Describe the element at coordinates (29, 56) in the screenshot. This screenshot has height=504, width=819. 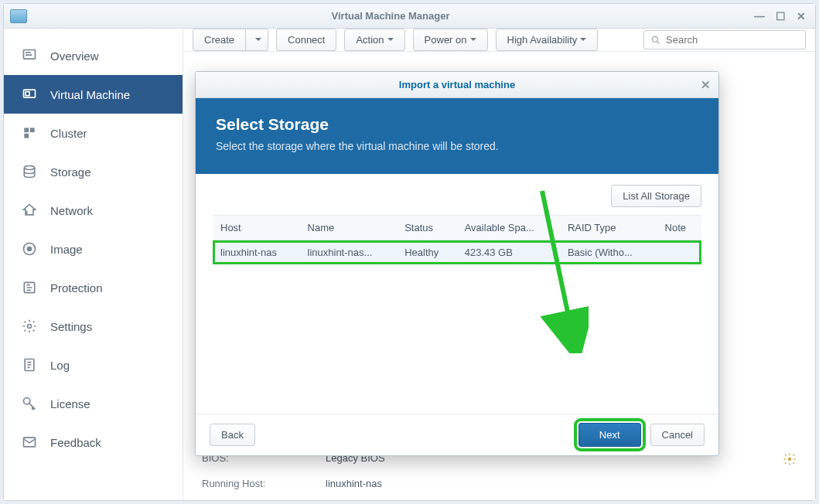
I see `overview-icon` at that location.